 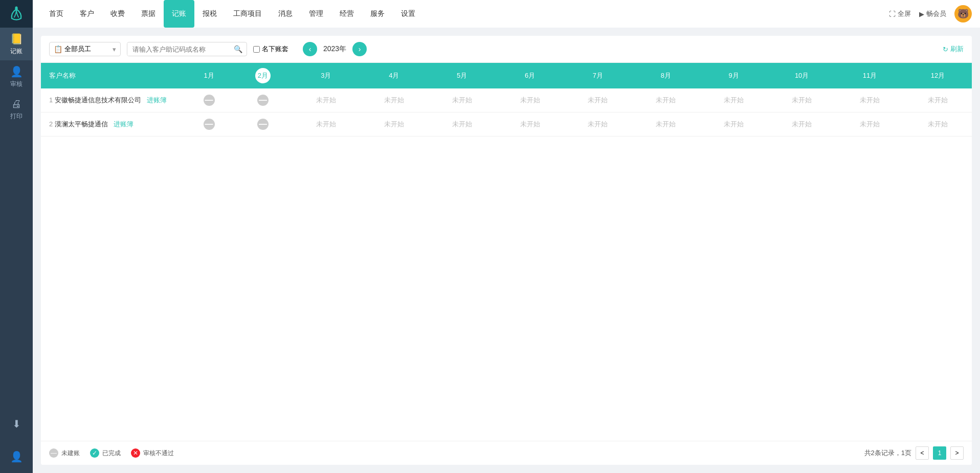 I want to click on month-cell-5: 未开始, so click(x=462, y=125).